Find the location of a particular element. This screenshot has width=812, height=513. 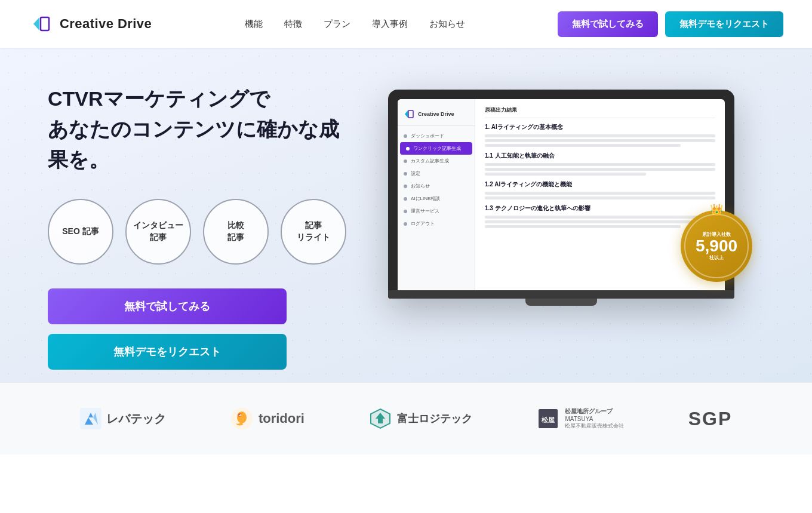

app-menu-service: 運営サービス is located at coordinates (436, 211).